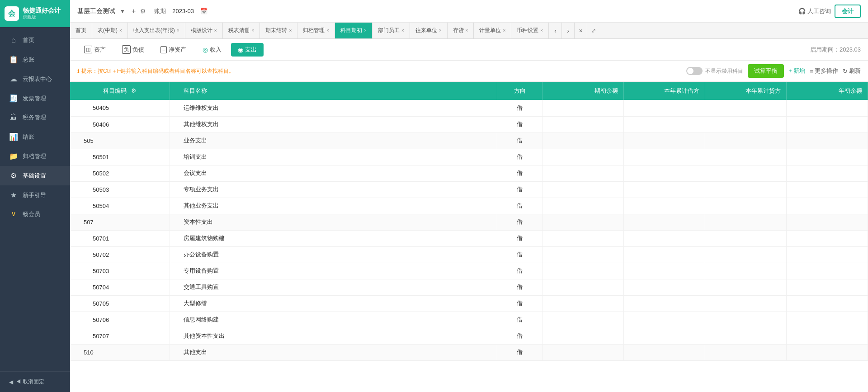 This screenshot has height=392, width=868. What do you see at coordinates (328, 31) in the screenshot?
I see `close-file-btn: ×` at bounding box center [328, 31].